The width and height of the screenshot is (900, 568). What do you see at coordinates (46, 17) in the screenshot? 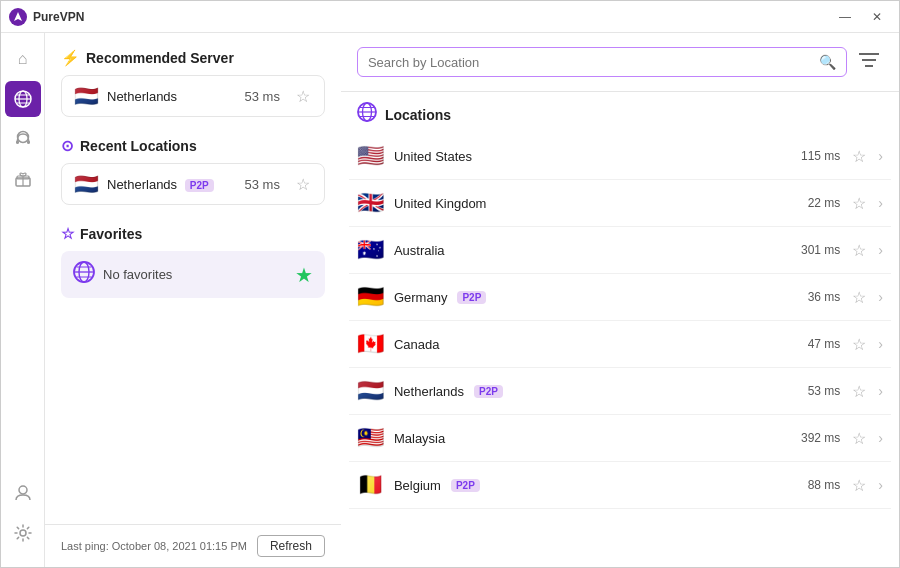
I see `titlebar-left: PureVPN` at bounding box center [46, 17].